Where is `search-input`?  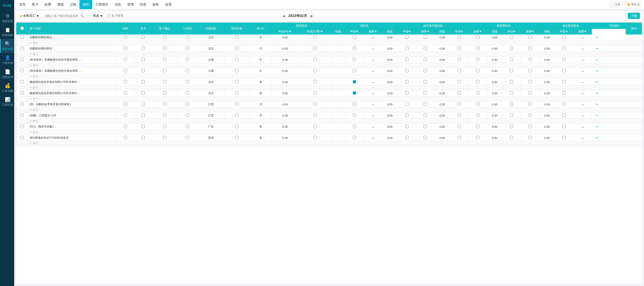 search-input is located at coordinates (63, 16).